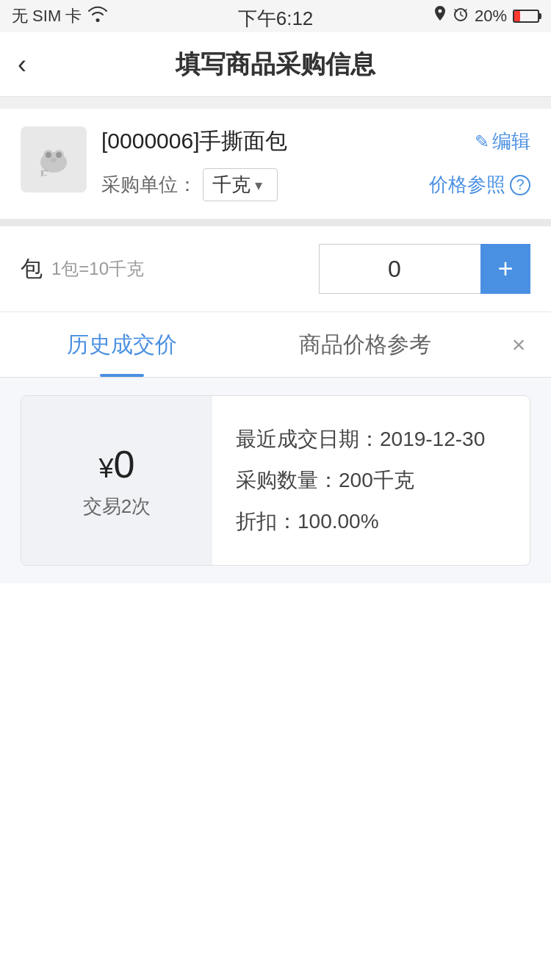 This screenshot has width=551, height=980. What do you see at coordinates (276, 164) in the screenshot?
I see `product-card: 贮 [0000006]手撕面包 ✎ 编辑 采购单位： 千克 ▾ 价格参照` at bounding box center [276, 164].